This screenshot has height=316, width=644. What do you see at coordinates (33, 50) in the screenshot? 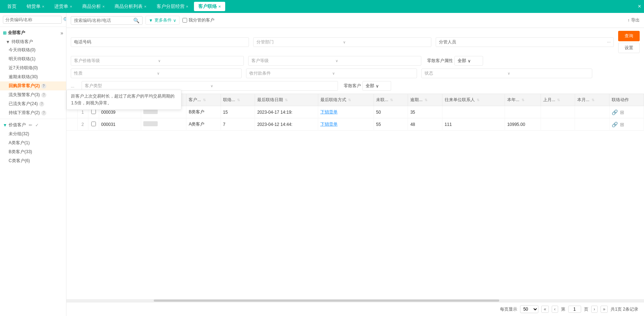
I see `sidebar-item-today: 今天待联络(0)` at bounding box center [33, 50].